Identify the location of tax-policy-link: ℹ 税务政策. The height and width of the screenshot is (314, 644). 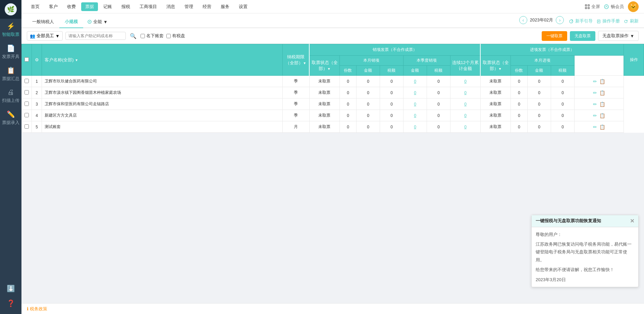
(37, 309).